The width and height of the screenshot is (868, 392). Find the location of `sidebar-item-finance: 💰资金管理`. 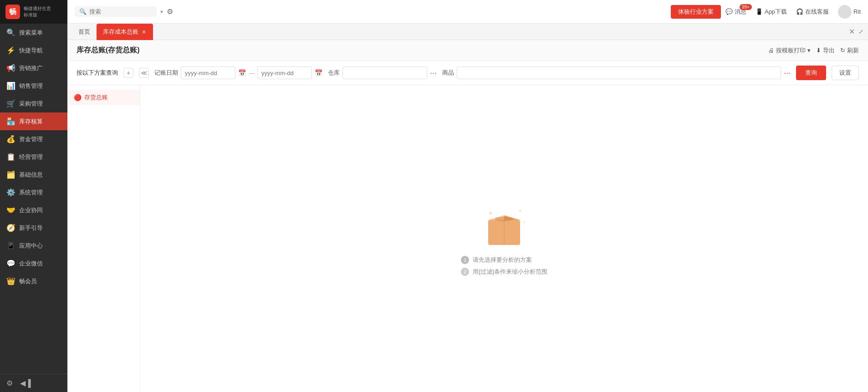

sidebar-item-finance: 💰资金管理 is located at coordinates (34, 139).